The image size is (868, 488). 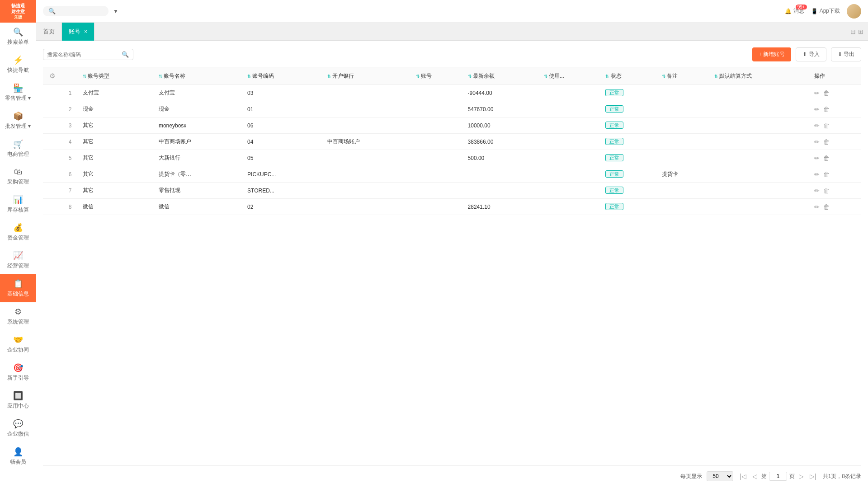 I want to click on row-num-1: 2, so click(x=70, y=109).